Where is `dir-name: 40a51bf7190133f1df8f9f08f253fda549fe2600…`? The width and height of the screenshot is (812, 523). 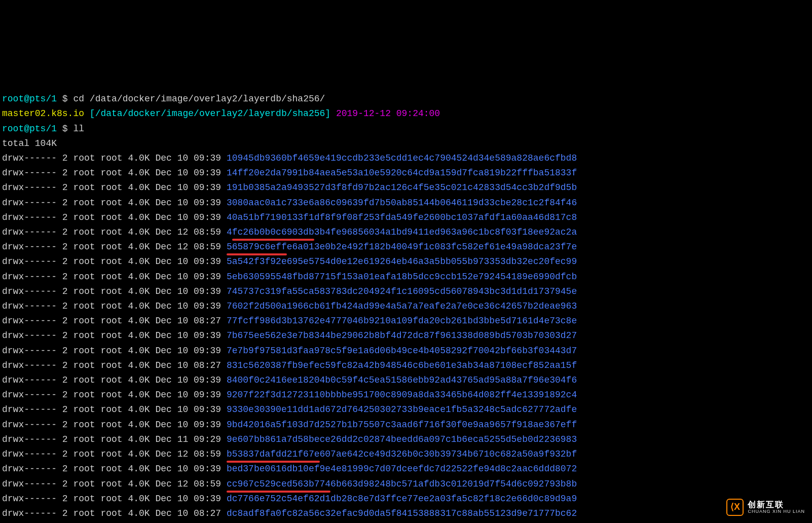
dir-name: 40a51bf7190133f1df8f9f08f253fda549fe2600… is located at coordinates (401, 217).